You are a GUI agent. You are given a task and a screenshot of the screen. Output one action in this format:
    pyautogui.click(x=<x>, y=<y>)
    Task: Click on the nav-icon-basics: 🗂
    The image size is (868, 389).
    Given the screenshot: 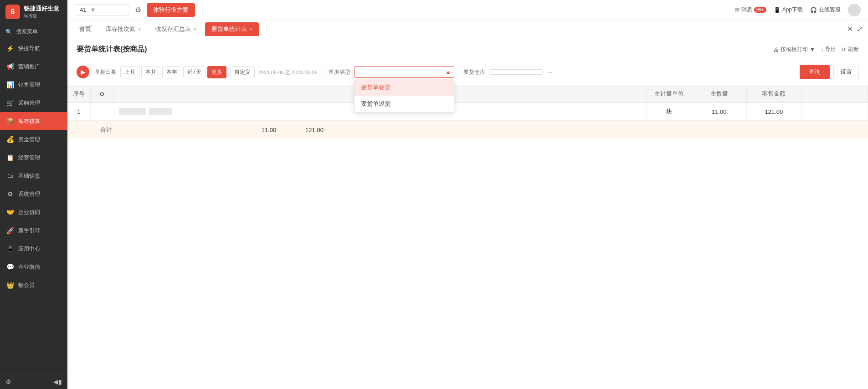 What is the action you would take?
    pyautogui.click(x=10, y=176)
    